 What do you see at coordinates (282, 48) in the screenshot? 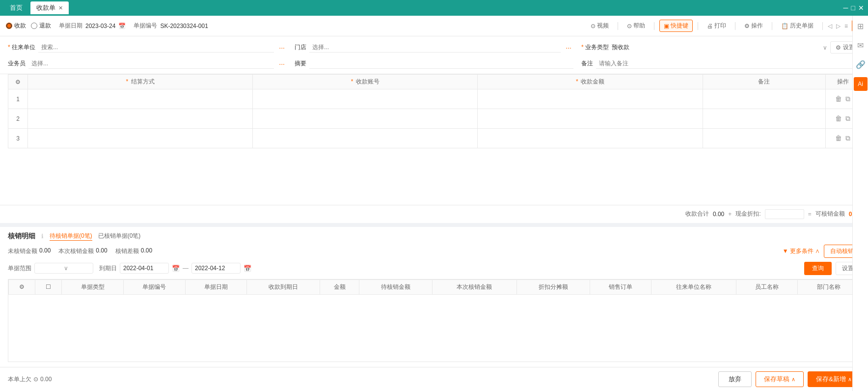
I see `counterparty-more-btn: ···` at bounding box center [282, 48].